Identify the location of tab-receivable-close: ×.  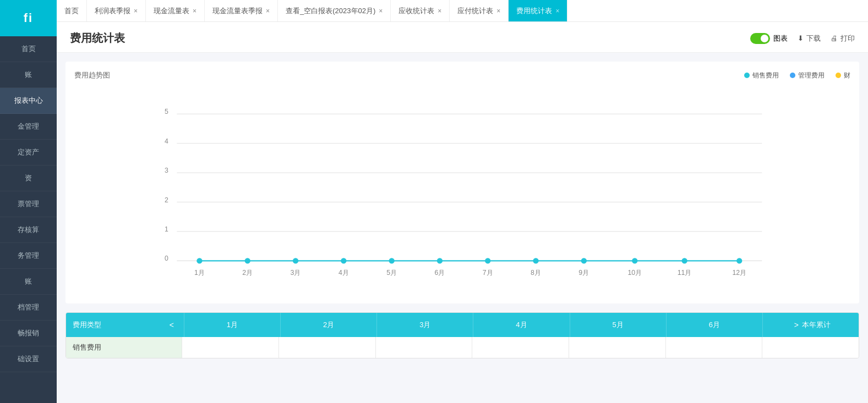
(439, 11).